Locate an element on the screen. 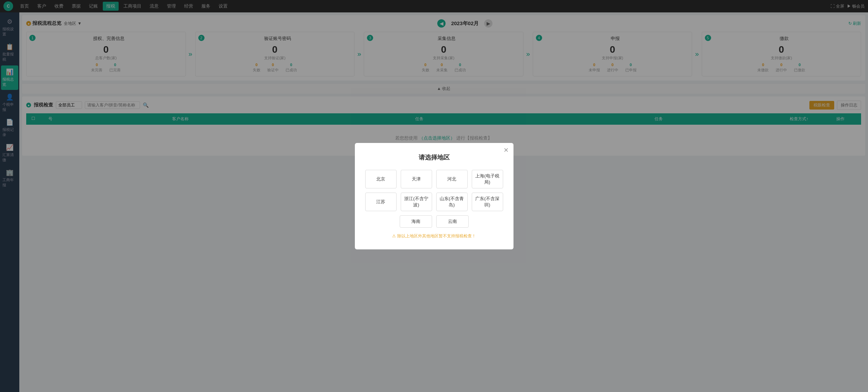  region-btn-tianjin: 天津 is located at coordinates (417, 179).